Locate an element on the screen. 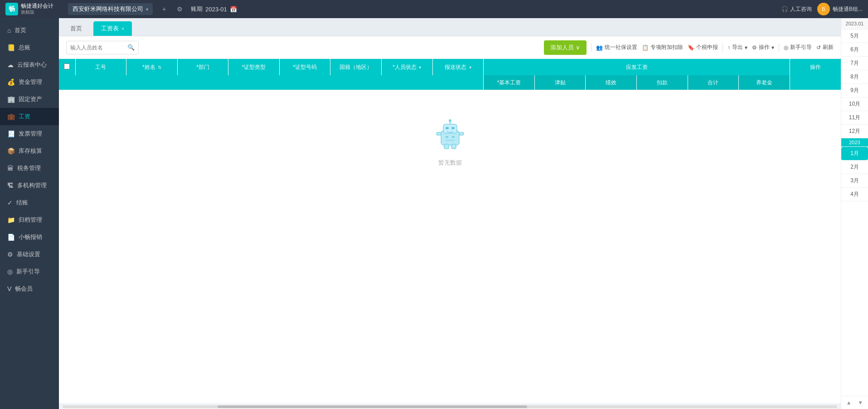 This screenshot has width=868, height=409. sidebar-item-settings: ⚙ 基础设置 is located at coordinates (29, 254).